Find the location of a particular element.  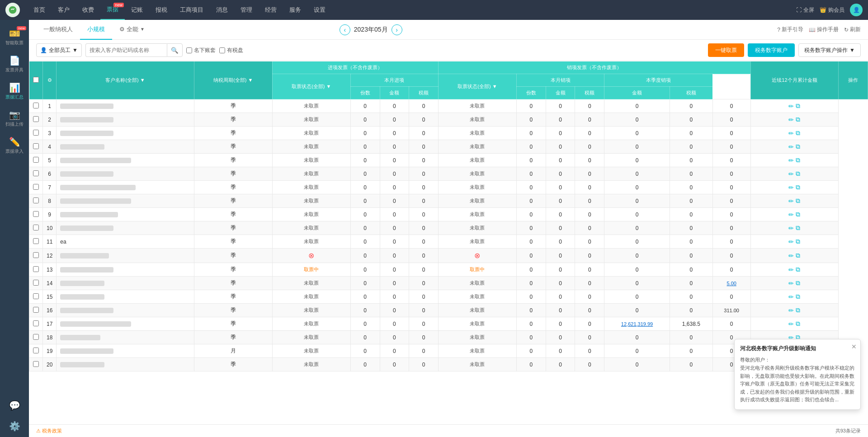

row-name-cell: █████████████ is located at coordinates (125, 215).